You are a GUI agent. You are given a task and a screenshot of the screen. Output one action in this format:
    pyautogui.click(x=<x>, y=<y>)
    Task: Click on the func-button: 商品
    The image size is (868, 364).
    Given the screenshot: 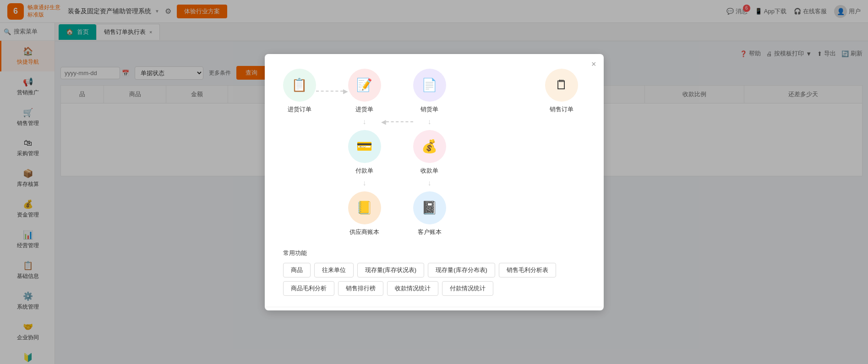 What is the action you would take?
    pyautogui.click(x=297, y=270)
    